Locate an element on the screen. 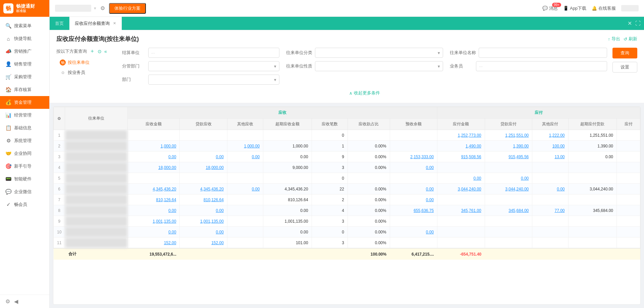  loan-rec is located at coordinates (204, 178).